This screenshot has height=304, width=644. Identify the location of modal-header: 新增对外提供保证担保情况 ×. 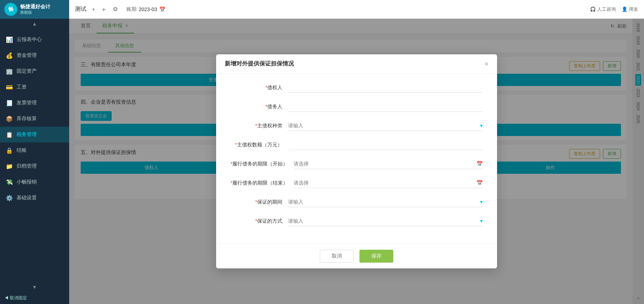
(357, 64).